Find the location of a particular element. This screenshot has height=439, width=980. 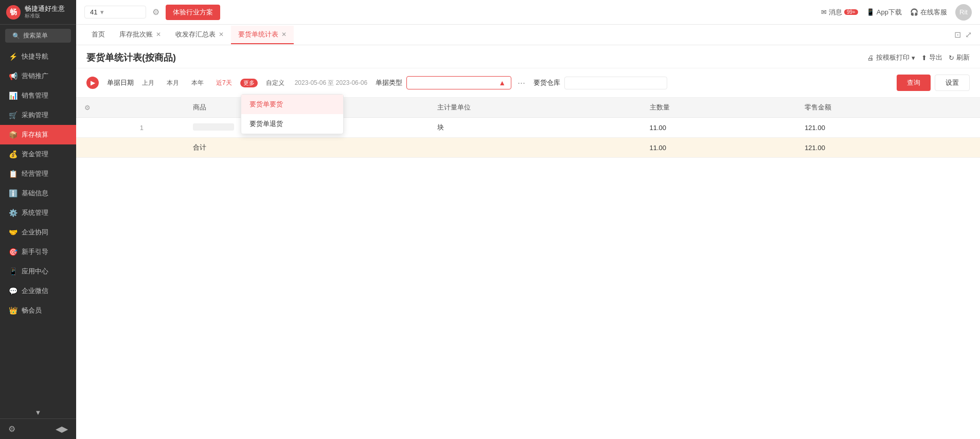

basic-info-icon: ℹ️ is located at coordinates (13, 193).